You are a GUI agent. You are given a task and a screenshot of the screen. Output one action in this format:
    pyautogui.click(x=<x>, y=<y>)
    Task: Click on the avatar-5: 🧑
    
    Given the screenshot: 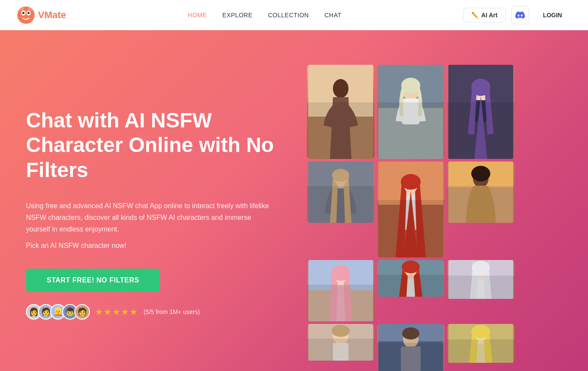 What is the action you would take?
    pyautogui.click(x=82, y=312)
    